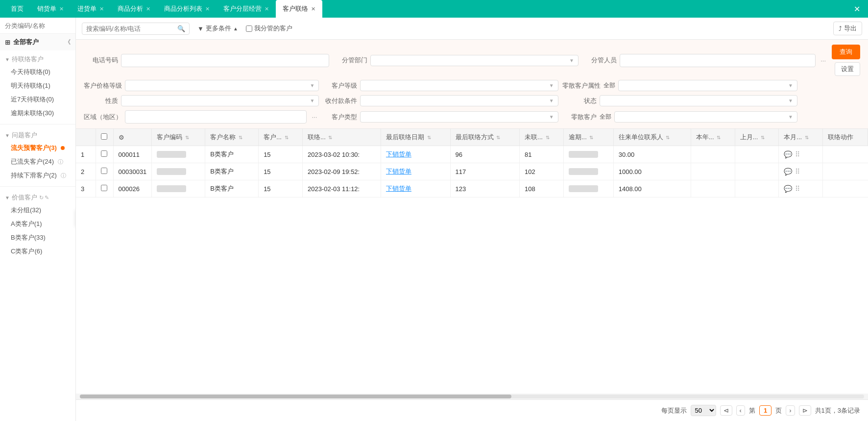 Image resolution: width=868 pixels, height=421 pixels. What do you see at coordinates (40, 25) in the screenshot?
I see `sidebar-search-input` at bounding box center [40, 25].